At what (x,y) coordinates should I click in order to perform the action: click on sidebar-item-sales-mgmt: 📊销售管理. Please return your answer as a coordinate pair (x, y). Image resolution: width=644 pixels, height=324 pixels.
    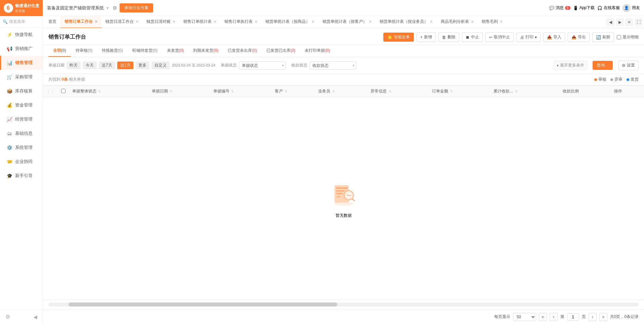
    Looking at the image, I should click on (22, 63).